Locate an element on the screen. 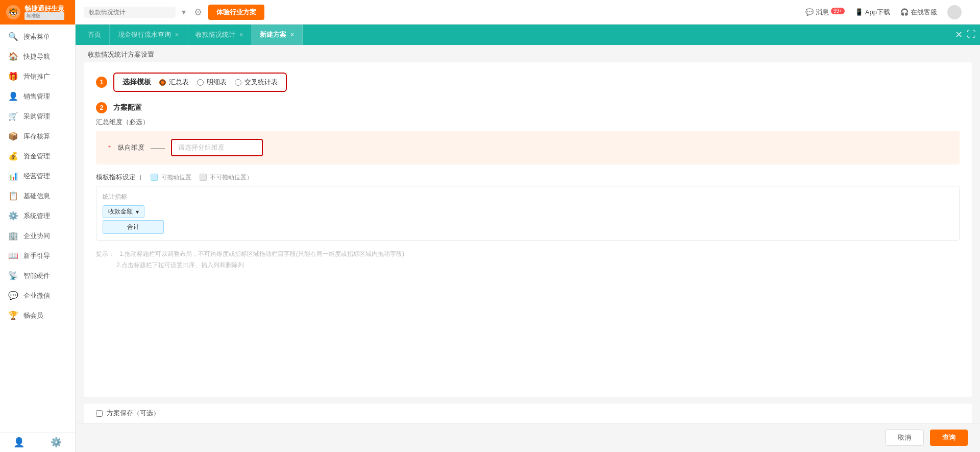  radio-detail-input is located at coordinates (200, 83).